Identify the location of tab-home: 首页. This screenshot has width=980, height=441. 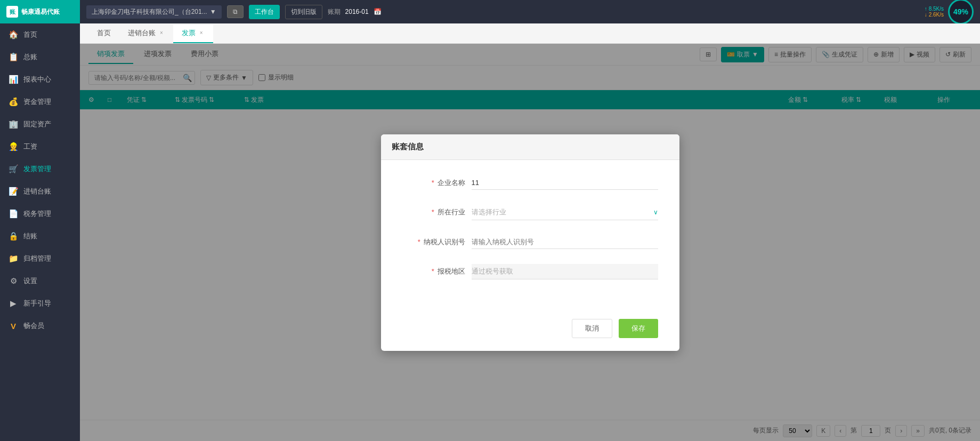
(104, 34).